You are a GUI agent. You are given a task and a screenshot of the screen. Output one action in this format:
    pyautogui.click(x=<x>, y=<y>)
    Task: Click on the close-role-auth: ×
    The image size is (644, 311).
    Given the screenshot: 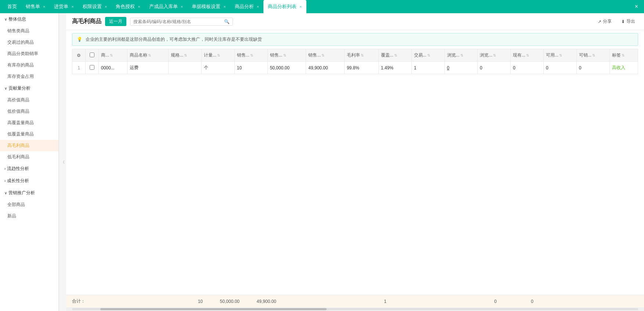 What is the action you would take?
    pyautogui.click(x=139, y=7)
    